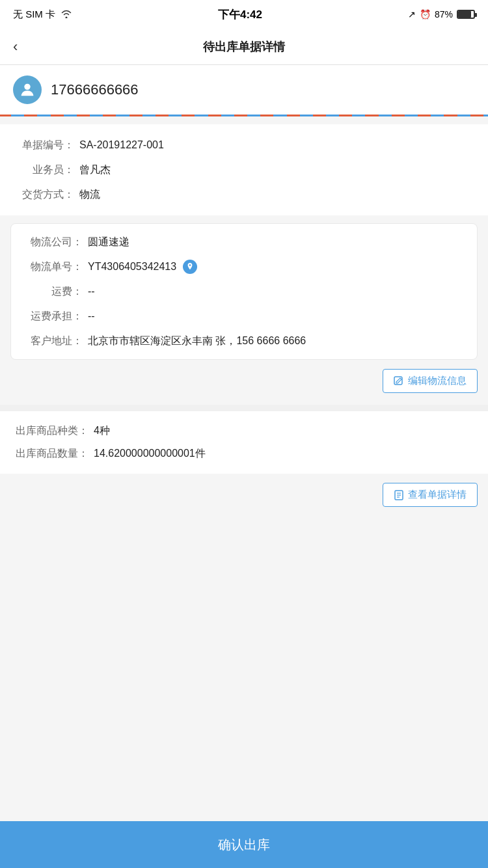 This screenshot has width=488, height=868. Describe the element at coordinates (244, 496) in the screenshot. I see `view-detail-btn-container: 查看单据详情` at that location.